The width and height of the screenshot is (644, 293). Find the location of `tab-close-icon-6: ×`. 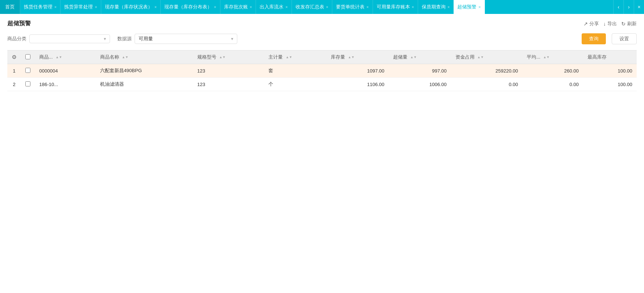

tab-close-icon-6: × is located at coordinates (327, 7).